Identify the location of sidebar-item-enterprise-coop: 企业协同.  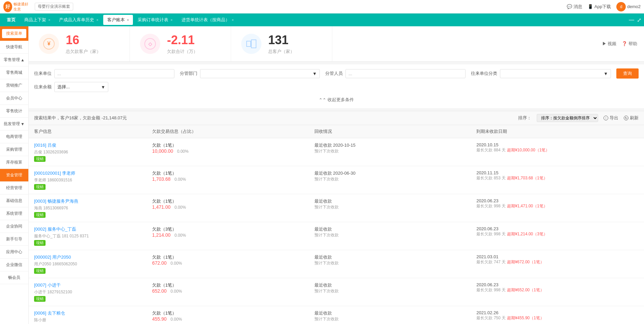
(14, 227).